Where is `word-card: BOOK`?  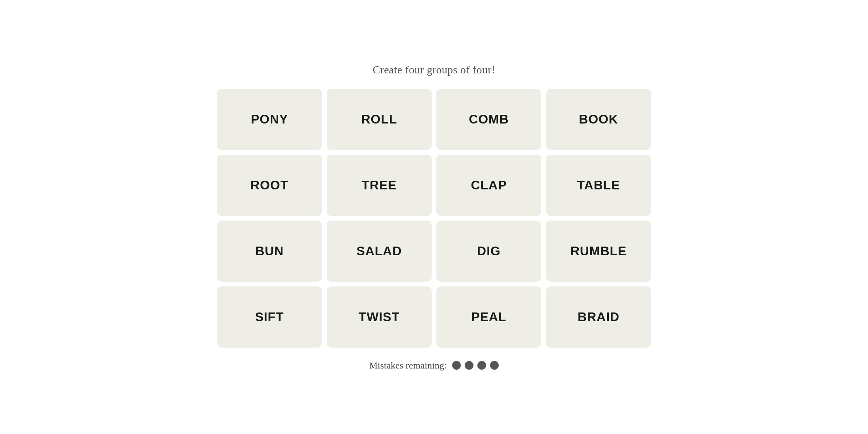 word-card: BOOK is located at coordinates (599, 119).